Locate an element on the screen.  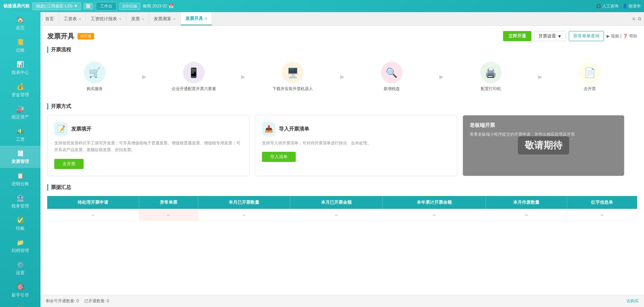
import-card-title: 导入开票清单 is located at coordinates (294, 129).